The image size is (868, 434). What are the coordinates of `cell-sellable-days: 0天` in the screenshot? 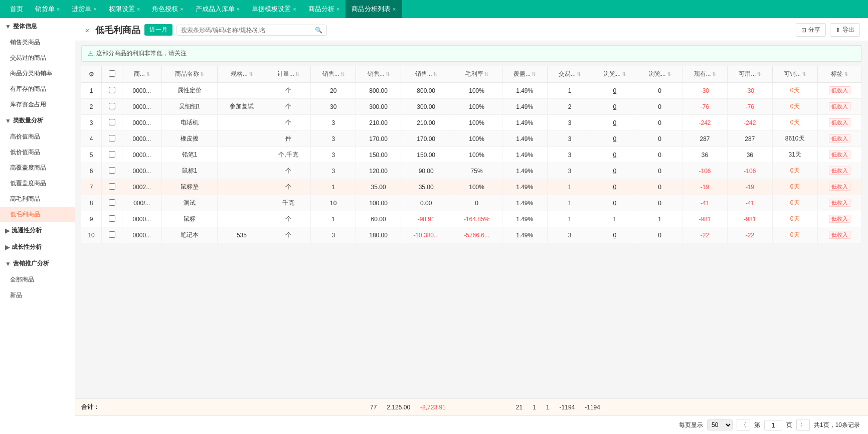 It's located at (795, 171).